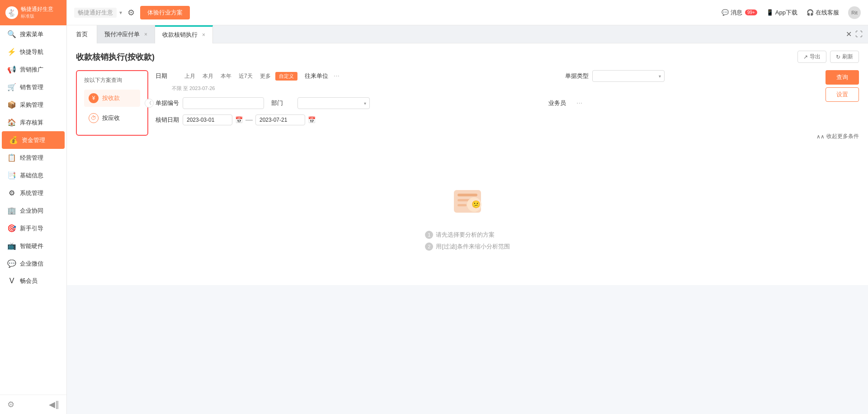 The image size is (868, 414). What do you see at coordinates (577, 76) in the screenshot?
I see `order-type-label: 单据类型` at bounding box center [577, 76].